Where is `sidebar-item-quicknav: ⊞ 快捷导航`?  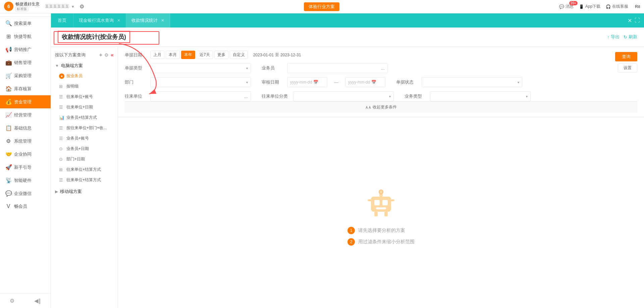 sidebar-item-quicknav: ⊞ 快捷导航 is located at coordinates (25, 36).